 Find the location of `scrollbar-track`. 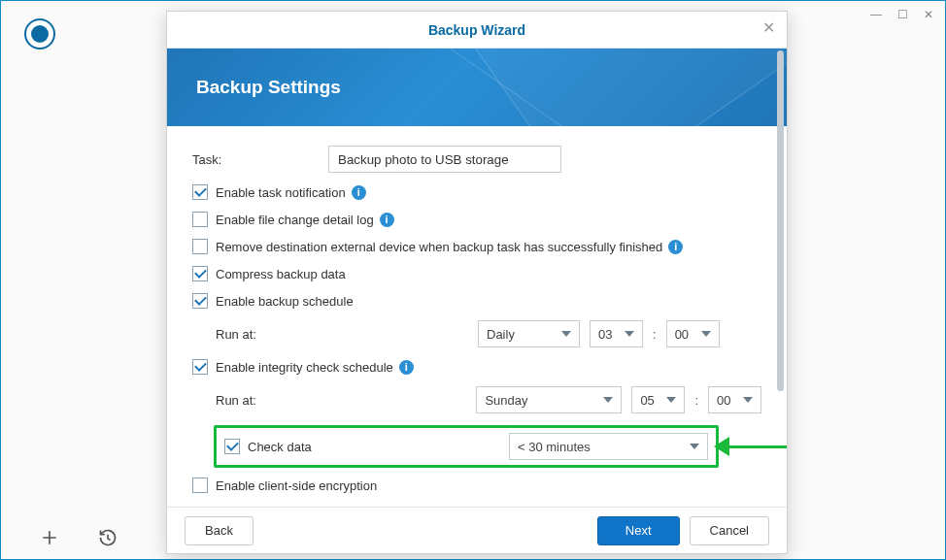

scrollbar-track is located at coordinates (781, 278).